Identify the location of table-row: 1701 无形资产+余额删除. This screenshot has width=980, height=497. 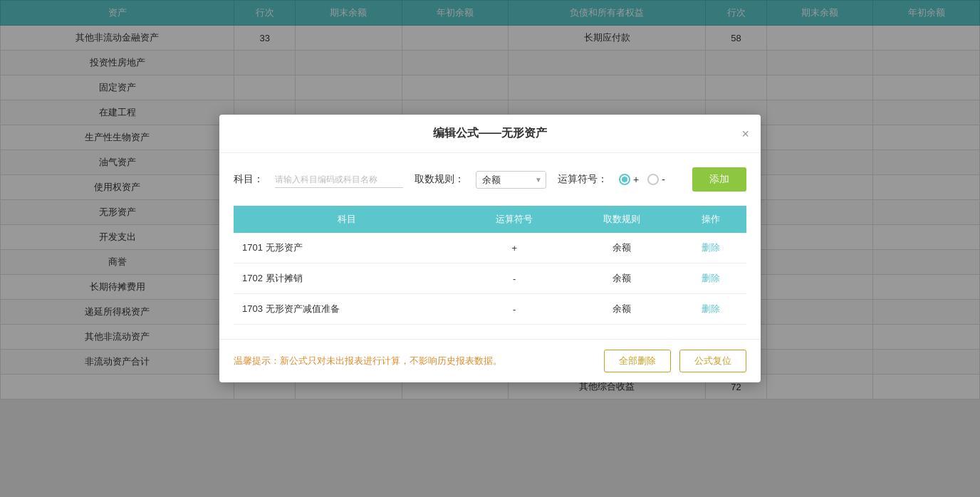
(490, 248).